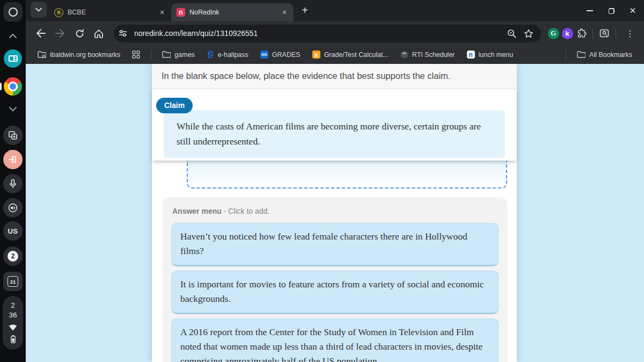  I want to click on reload-button, so click(79, 33).